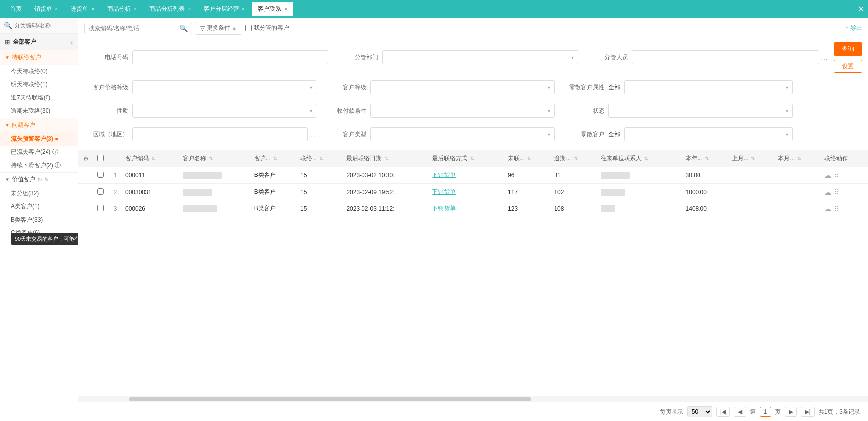 The width and height of the screenshot is (868, 421). Describe the element at coordinates (218, 28) in the screenshot. I see `filter-more-btn: ▽ 更多条件 ▲` at that location.